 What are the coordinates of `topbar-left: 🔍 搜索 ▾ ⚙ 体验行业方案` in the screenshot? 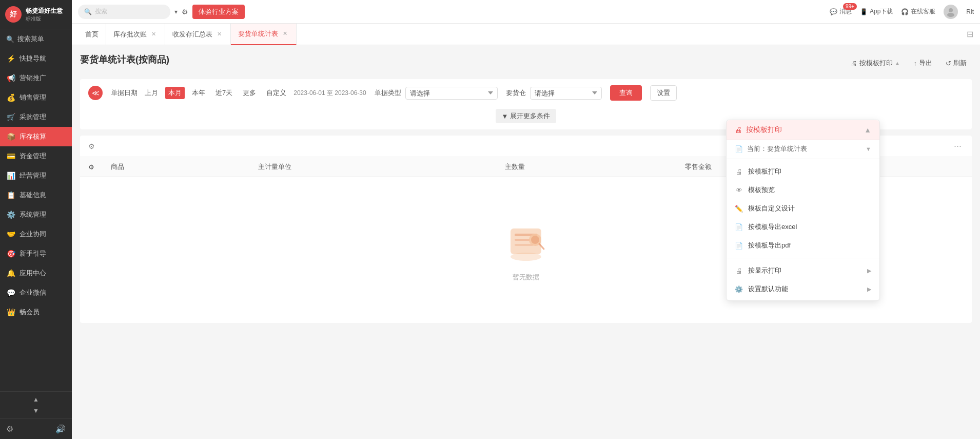 It's located at (452, 12).